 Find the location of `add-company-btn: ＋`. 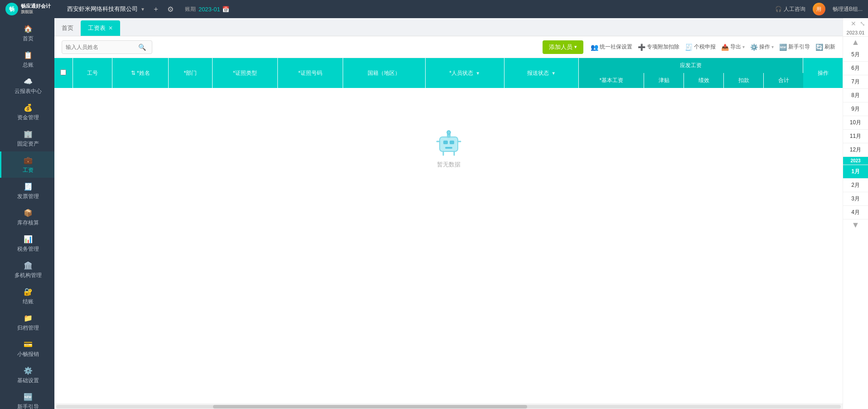

add-company-btn: ＋ is located at coordinates (156, 9).